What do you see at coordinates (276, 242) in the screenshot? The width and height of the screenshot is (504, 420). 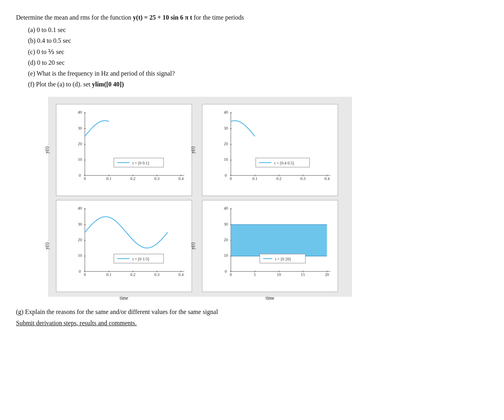 I see `plot-d-svg: 40 30 20 10 0 0 5 10 15 20` at bounding box center [276, 242].